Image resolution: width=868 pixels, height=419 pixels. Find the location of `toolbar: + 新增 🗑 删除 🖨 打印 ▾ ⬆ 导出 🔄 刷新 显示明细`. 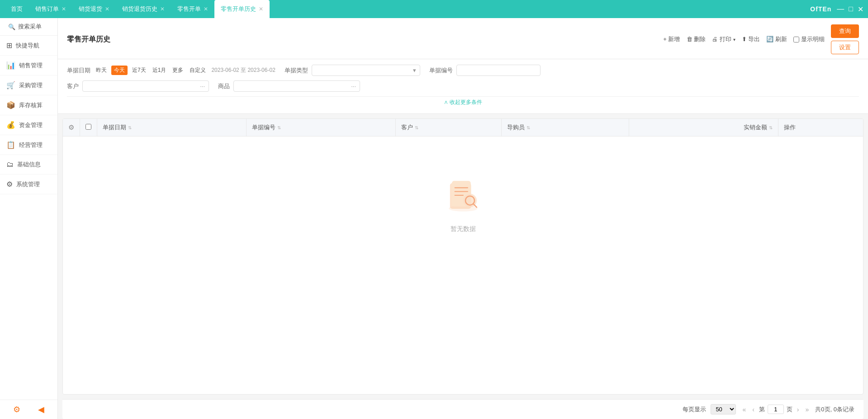

toolbar: + 新增 🗑 删除 🖨 打印 ▾ ⬆ 导出 🔄 刷新 显示明细 is located at coordinates (761, 39).